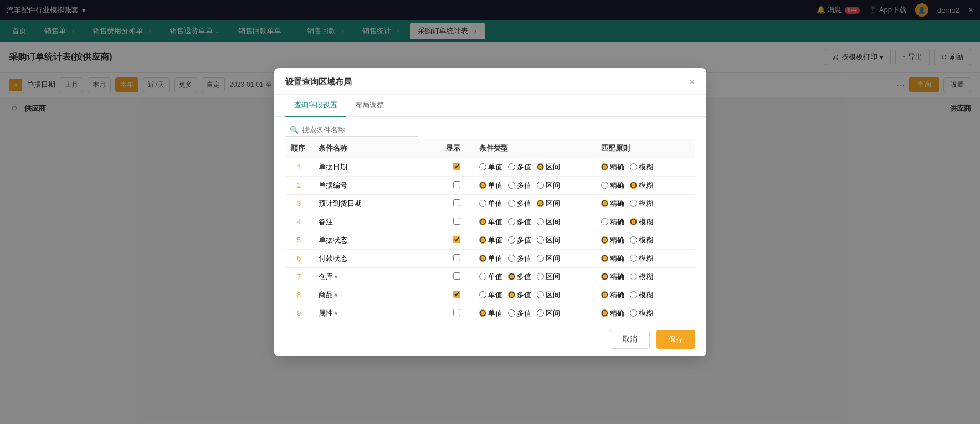  I want to click on search-input, so click(352, 130).